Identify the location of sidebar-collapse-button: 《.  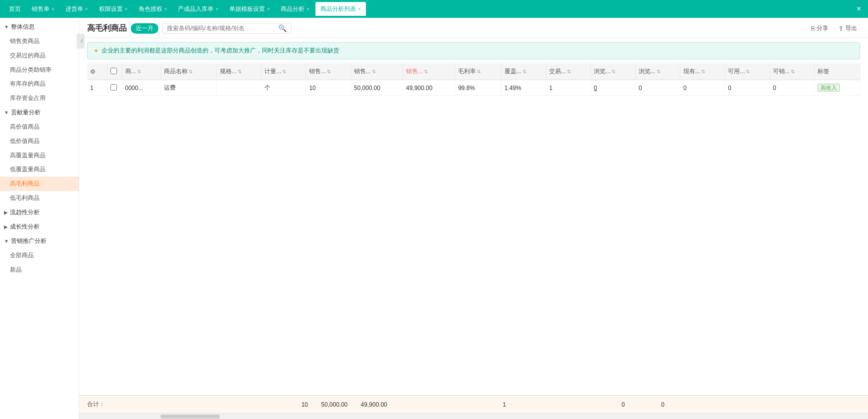
(81, 41).